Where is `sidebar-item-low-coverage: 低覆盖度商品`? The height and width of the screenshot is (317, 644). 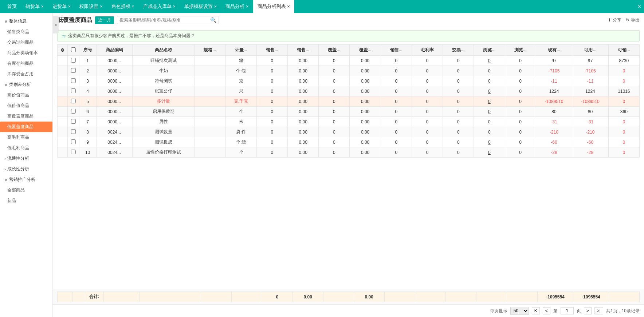
sidebar-item-low-coverage: 低覆盖度商品 is located at coordinates (26, 127).